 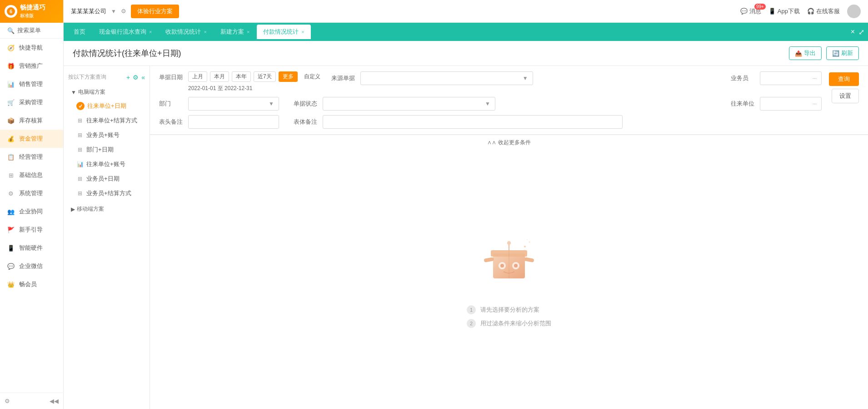 I want to click on chevron-right-icon: ▶, so click(x=73, y=209).